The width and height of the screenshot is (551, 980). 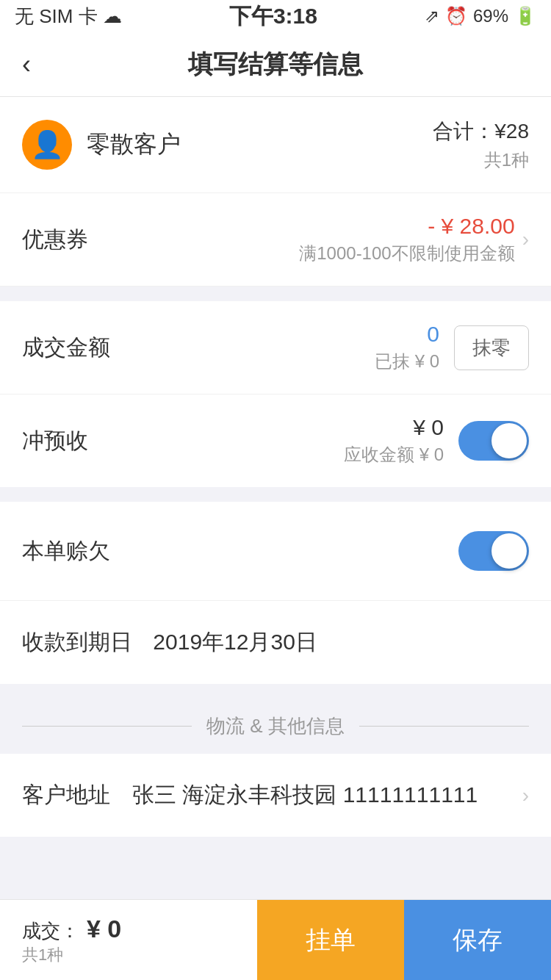 I want to click on address-card: 客户地址 张三 海淀永丰科技园 11111111111 ›, so click(x=276, y=795).